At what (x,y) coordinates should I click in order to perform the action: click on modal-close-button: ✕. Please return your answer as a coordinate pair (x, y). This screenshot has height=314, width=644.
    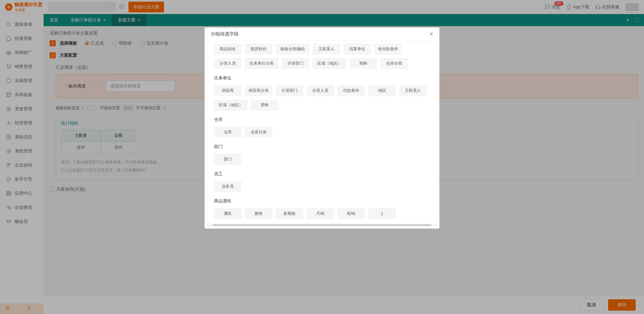
    Looking at the image, I should click on (431, 34).